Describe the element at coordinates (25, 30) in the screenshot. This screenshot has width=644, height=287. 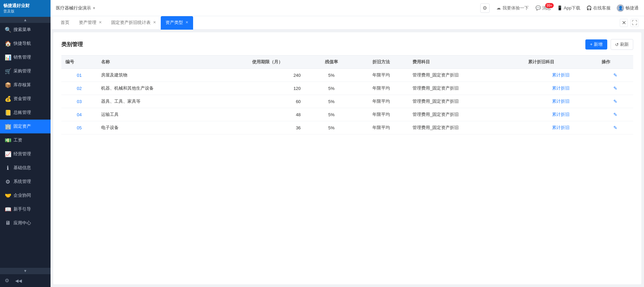
I see `sidebar-item-search: 🔍搜索菜单` at that location.